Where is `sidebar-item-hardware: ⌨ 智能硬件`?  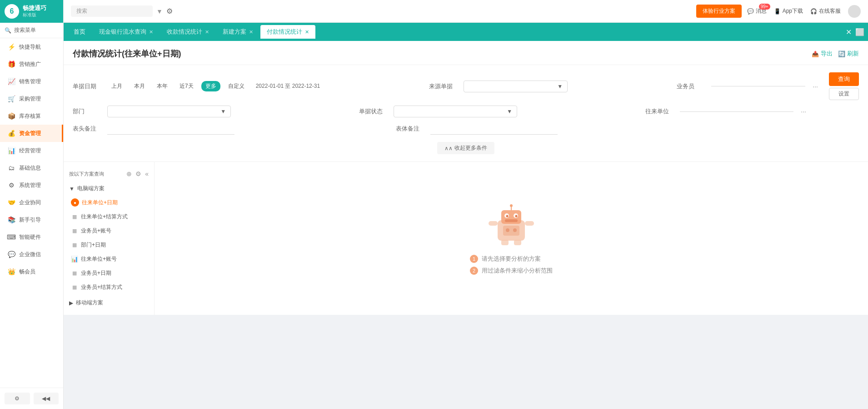 sidebar-item-hardware: ⌨ 智能硬件 is located at coordinates (32, 237).